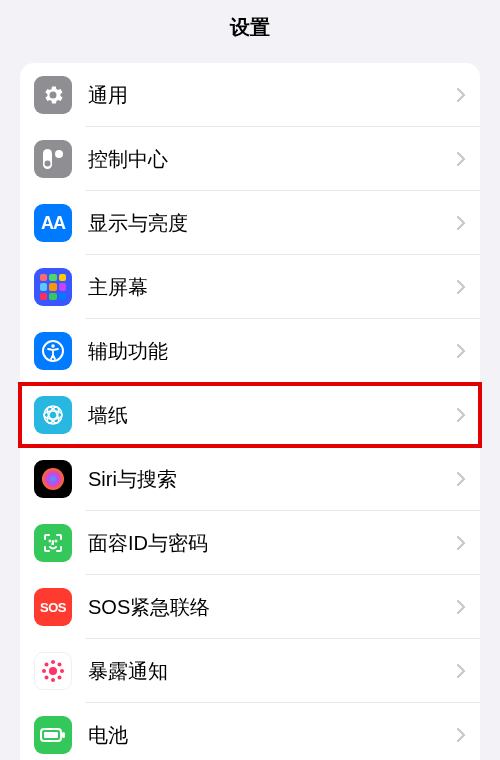 Image resolution: width=500 pixels, height=760 pixels. Describe the element at coordinates (53, 735) in the screenshot. I see `battery-icon` at that location.